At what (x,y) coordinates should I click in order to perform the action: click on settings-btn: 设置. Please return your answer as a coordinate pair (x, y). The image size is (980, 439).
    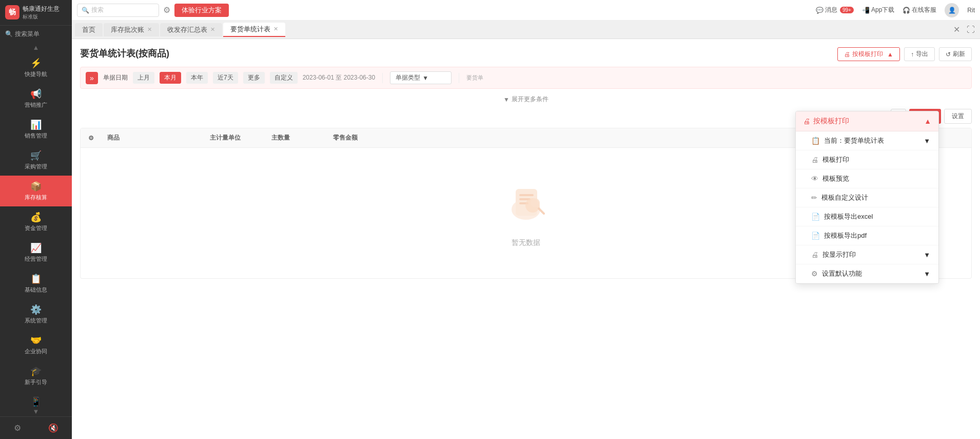
    Looking at the image, I should click on (958, 116).